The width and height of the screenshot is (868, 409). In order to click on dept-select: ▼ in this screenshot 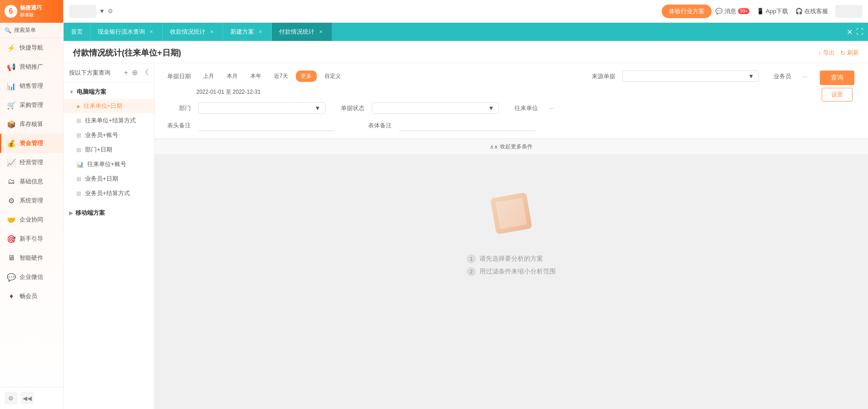, I will do `click(262, 108)`.